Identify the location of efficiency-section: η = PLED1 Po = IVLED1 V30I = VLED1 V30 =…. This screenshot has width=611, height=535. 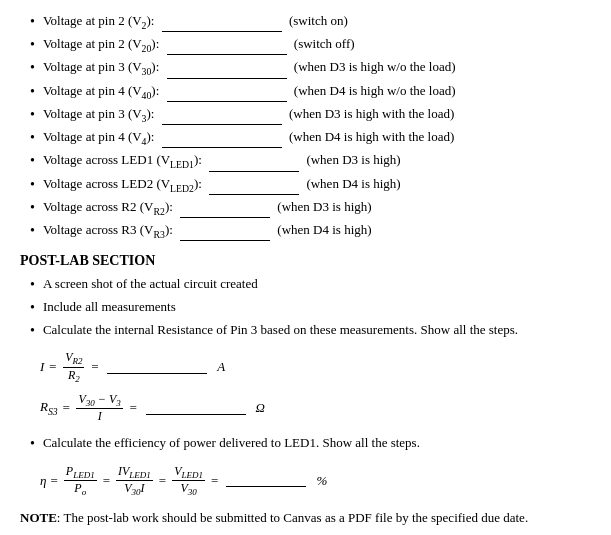
(316, 481).